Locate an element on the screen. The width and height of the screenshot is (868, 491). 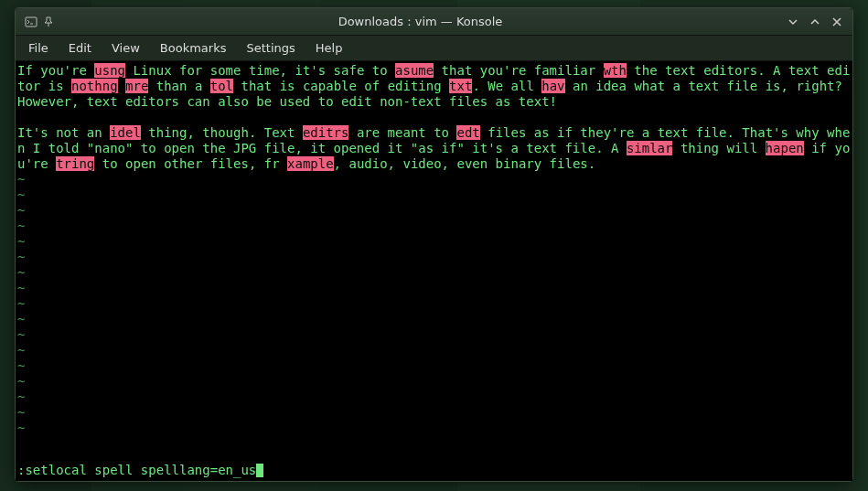
spell-error: hav is located at coordinates (552, 86).